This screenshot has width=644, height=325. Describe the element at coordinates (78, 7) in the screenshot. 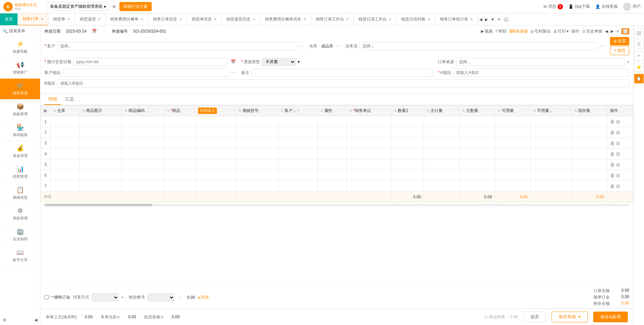

I see `system-selector: 装备及固定资产辅助管理系统 ▾` at that location.